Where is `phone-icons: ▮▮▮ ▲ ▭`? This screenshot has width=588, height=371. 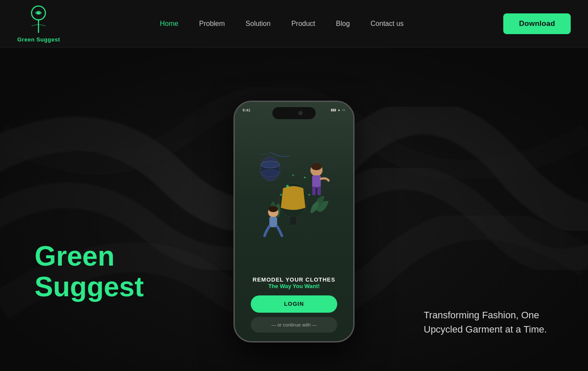
phone-icons: ▮▮▮ ▲ ▭ is located at coordinates (338, 110).